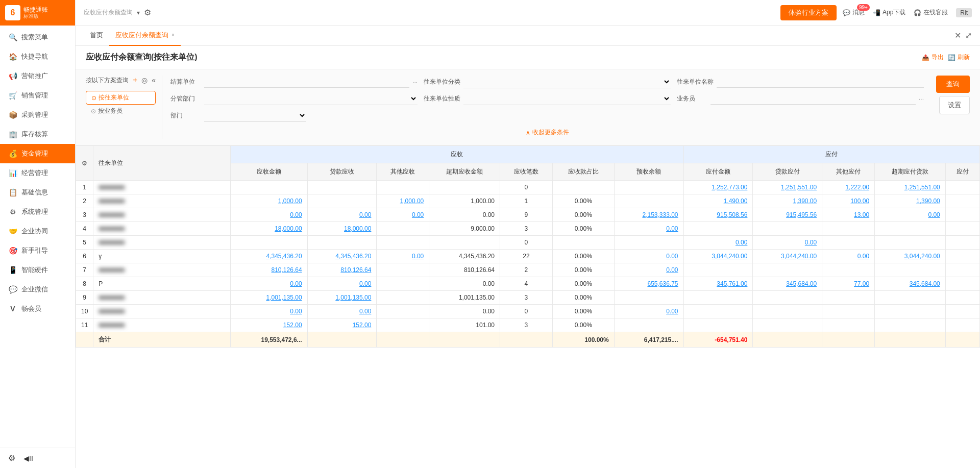  What do you see at coordinates (135, 80) in the screenshot?
I see `filter-add-icon: +` at bounding box center [135, 80].